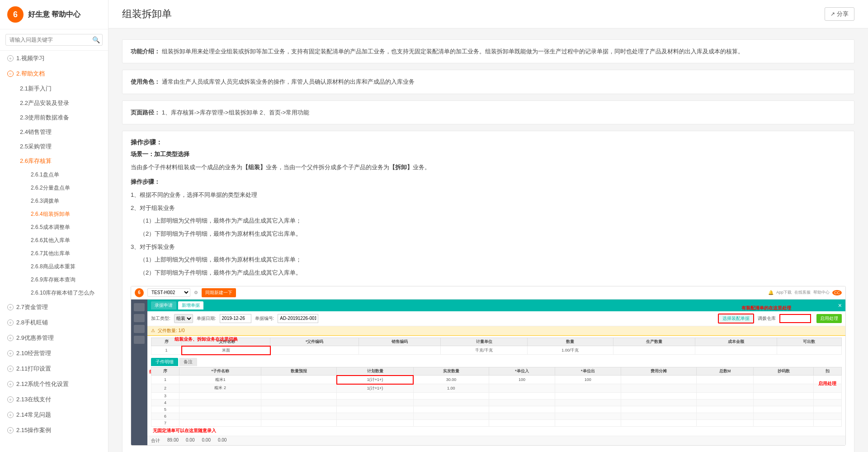 The image size is (868, 452). What do you see at coordinates (66, 188) in the screenshot?
I see `sidebar-item-split-stocktake: 2.6.2分量盘点单` at bounding box center [66, 188].